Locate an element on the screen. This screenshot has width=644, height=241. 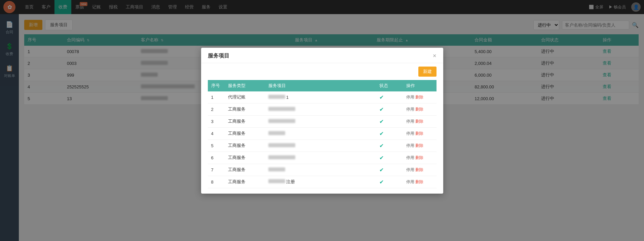
service-table-row: 3 工商服务 ✔ 停用 删除 is located at coordinates (322, 121).